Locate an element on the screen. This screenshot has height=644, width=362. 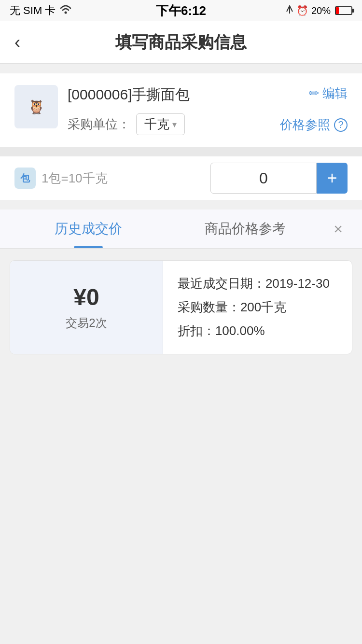
product-card: 🦉 [0000006]手撕面包 采购单位： 千克 ▾ ✏ 编辑 is located at coordinates (181, 110).